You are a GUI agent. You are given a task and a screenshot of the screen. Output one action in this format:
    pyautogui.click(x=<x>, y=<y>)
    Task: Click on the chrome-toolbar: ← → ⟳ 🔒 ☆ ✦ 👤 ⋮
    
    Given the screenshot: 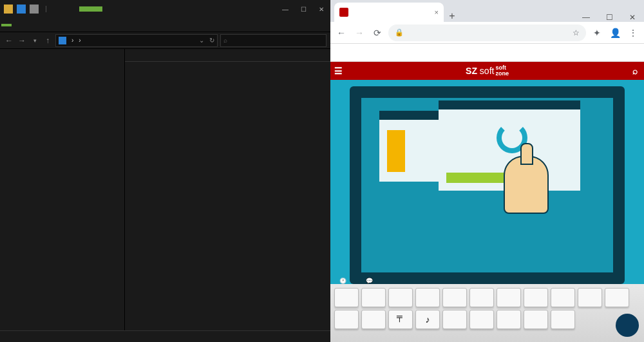 What is the action you would take?
    pyautogui.click(x=487, y=33)
    